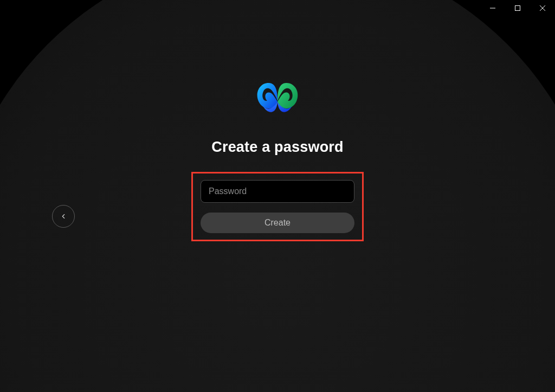 The width and height of the screenshot is (555, 392). Describe the element at coordinates (518, 8) in the screenshot. I see `maximize-icon` at that location.